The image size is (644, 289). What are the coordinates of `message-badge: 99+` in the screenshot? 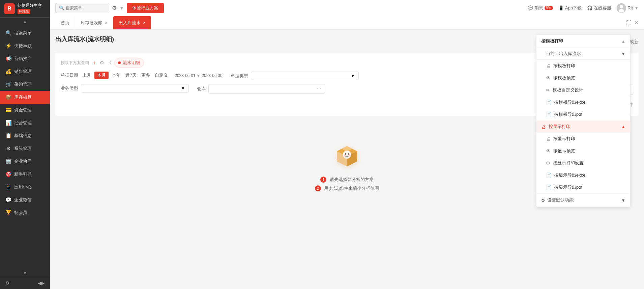 It's located at (549, 8).